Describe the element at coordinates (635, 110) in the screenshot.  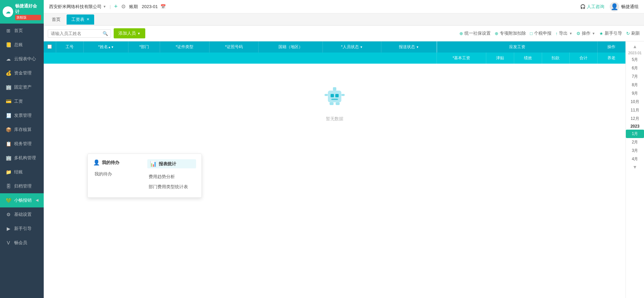
I see `timeline-month-11: 11月` at that location.